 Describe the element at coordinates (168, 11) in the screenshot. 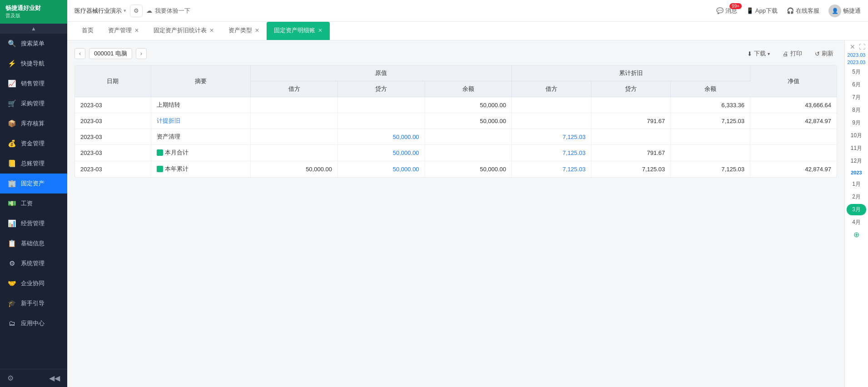

I see `experience-button: ☁ 我要体验一下` at that location.